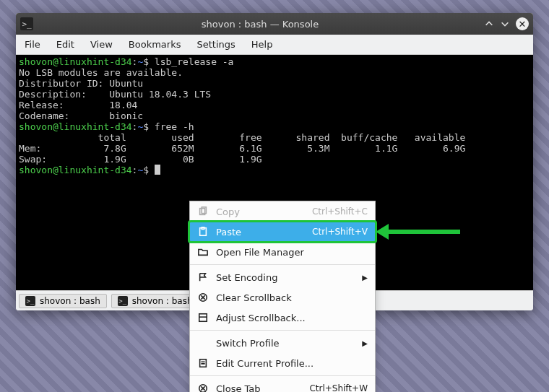 The width and height of the screenshot is (549, 392). I want to click on menubar: File Edit View Bookmarks Settings Help, so click(274, 45).